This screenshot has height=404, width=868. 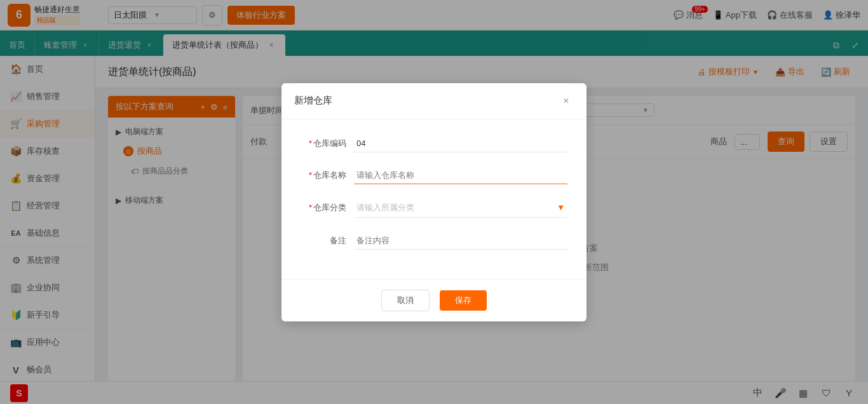 What do you see at coordinates (313, 100) in the screenshot?
I see `modal-title: 新增仓库` at bounding box center [313, 100].